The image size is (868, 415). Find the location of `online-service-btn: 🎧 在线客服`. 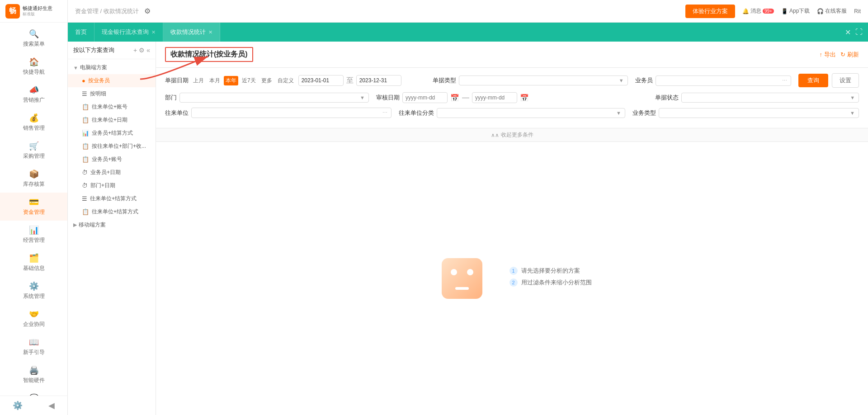

online-service-btn: 🎧 在线客服 is located at coordinates (832, 11).